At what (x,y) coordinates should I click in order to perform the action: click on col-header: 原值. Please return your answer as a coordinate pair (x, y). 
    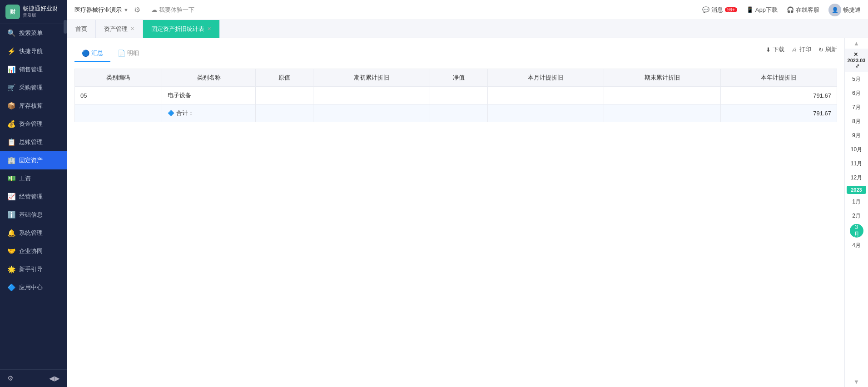
    Looking at the image, I should click on (284, 78).